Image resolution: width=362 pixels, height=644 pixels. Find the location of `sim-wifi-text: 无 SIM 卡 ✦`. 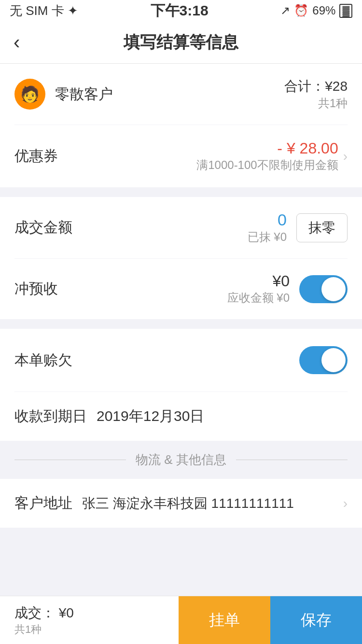

sim-wifi-text: 无 SIM 卡 ✦ is located at coordinates (44, 11).